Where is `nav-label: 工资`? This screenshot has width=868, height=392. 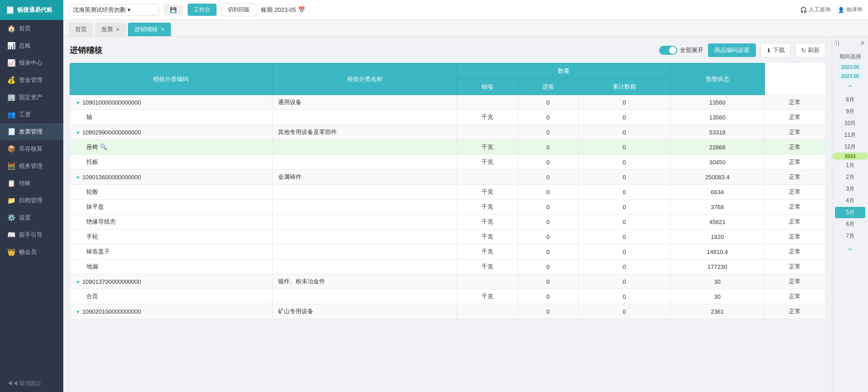 nav-label: 工资 is located at coordinates (25, 115).